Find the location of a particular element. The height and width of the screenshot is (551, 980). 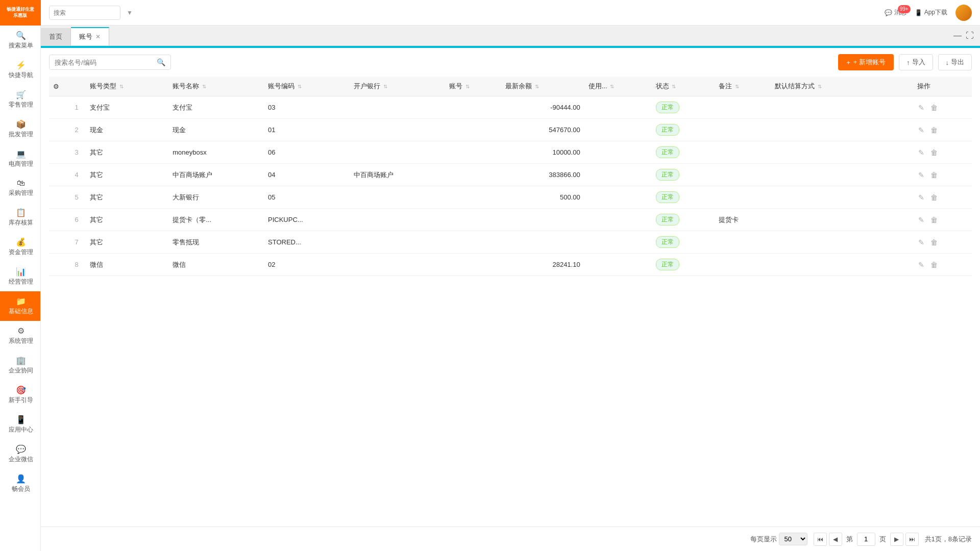

dropdown-arrow-icon: ▼ is located at coordinates (130, 13).